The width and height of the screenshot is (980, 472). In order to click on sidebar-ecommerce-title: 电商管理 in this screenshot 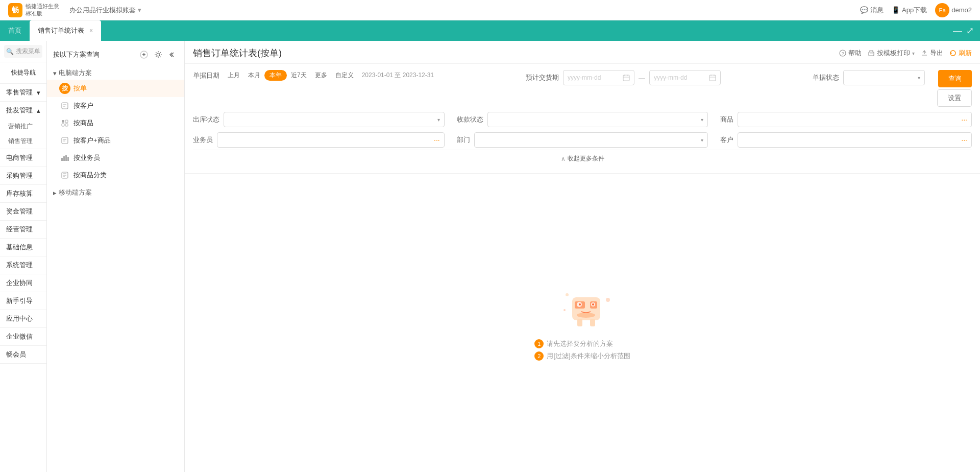, I will do `click(23, 158)`.